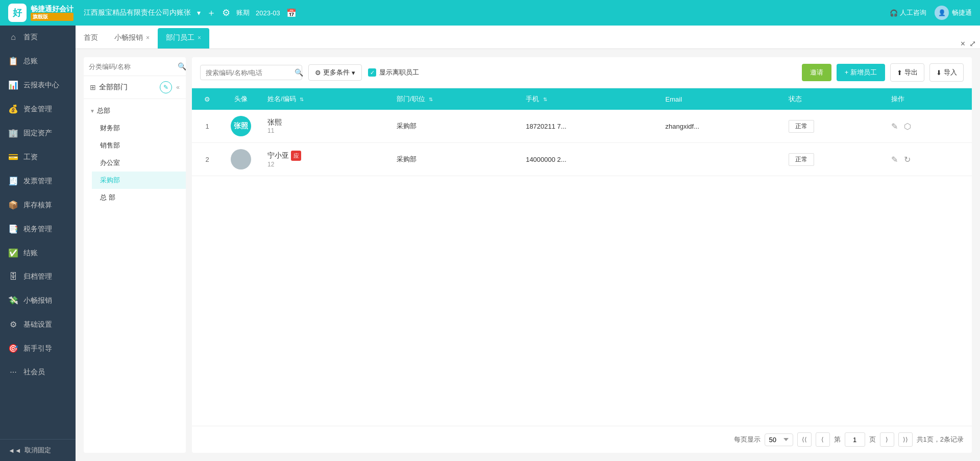  What do you see at coordinates (927, 159) in the screenshot?
I see `cell-actions: ✎ ↻` at bounding box center [927, 159].